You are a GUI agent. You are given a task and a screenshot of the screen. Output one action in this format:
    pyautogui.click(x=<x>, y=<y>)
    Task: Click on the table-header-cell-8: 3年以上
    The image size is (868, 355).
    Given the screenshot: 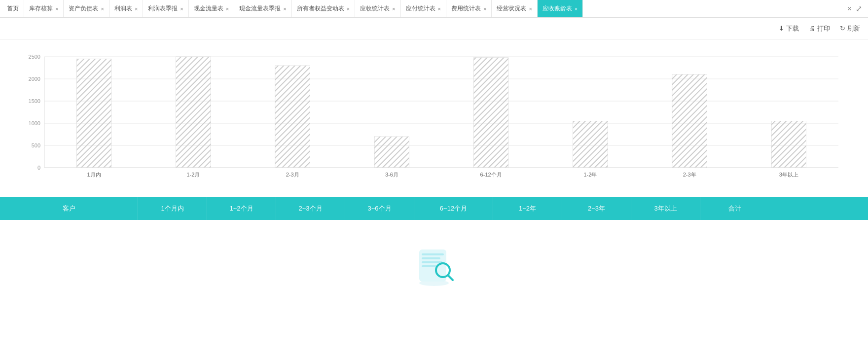 What is the action you would take?
    pyautogui.click(x=666, y=209)
    